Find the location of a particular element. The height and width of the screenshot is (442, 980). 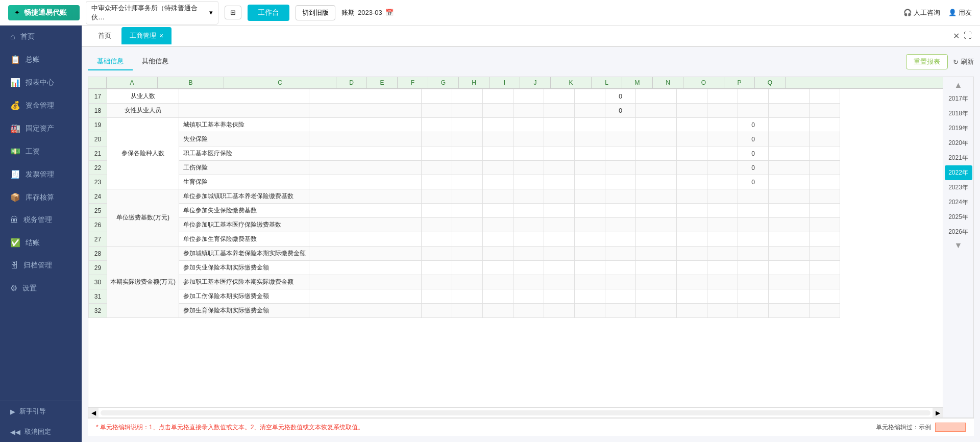

table-row: 17从业人数0 is located at coordinates (480, 96).